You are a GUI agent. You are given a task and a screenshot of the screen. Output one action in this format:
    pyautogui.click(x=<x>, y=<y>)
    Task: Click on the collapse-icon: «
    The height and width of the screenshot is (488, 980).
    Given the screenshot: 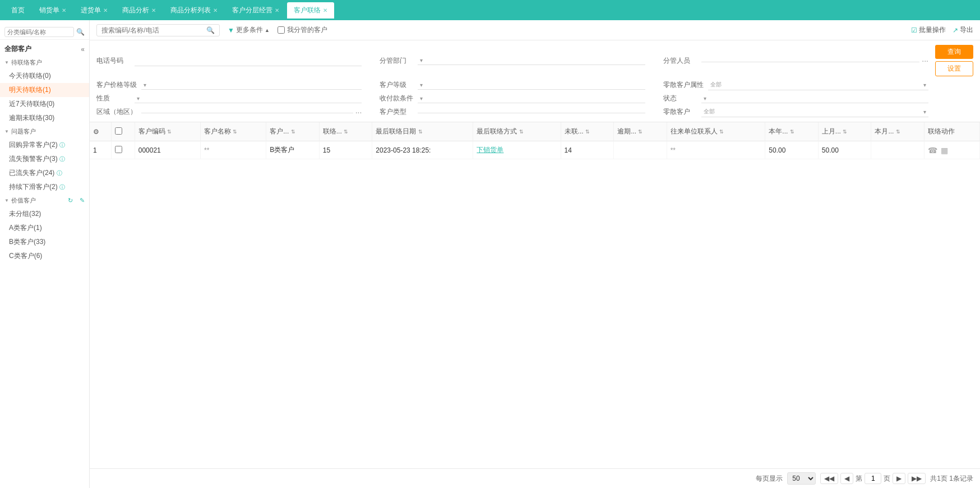 What is the action you would take?
    pyautogui.click(x=83, y=49)
    